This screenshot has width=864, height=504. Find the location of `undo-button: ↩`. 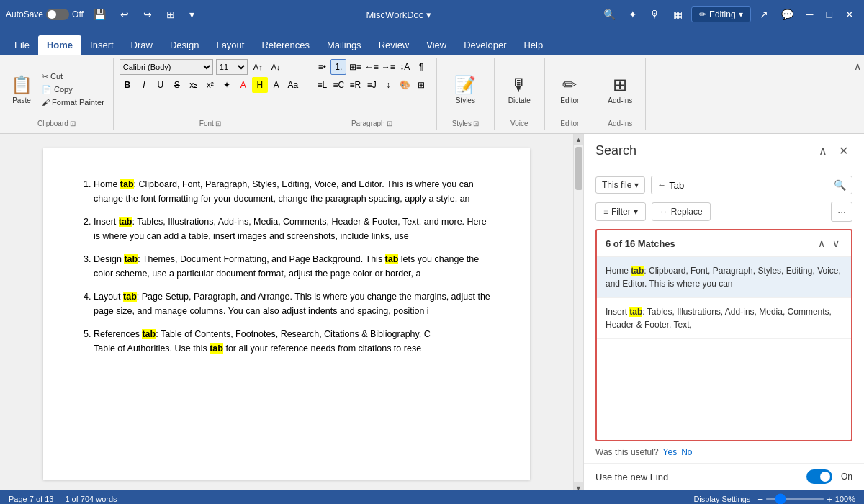

undo-button: ↩ is located at coordinates (125, 14).